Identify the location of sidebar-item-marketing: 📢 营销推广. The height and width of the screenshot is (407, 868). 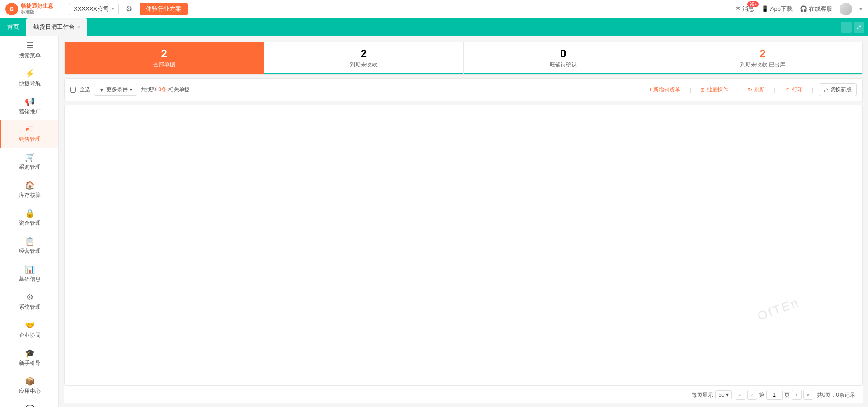
(29, 106).